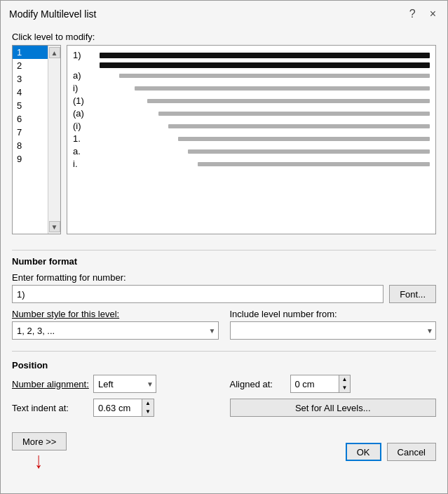 The image size is (448, 494). I want to click on bottom-row: More >> ↓ OK Cancel, so click(224, 449).